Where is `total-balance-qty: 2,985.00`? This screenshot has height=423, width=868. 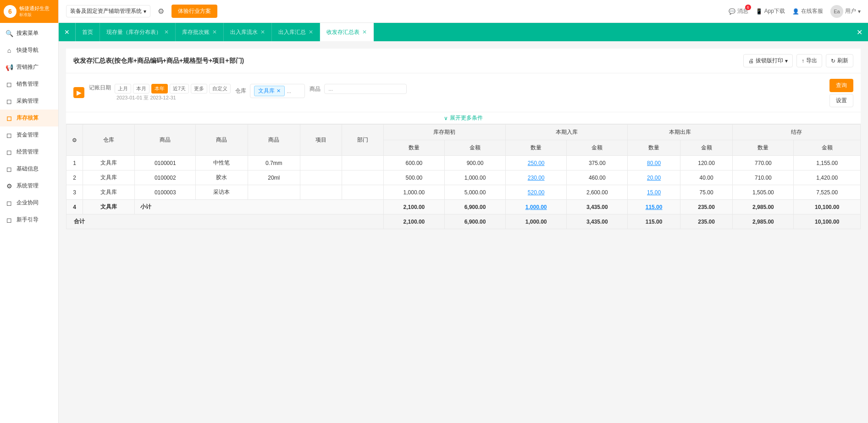 total-balance-qty: 2,985.00 is located at coordinates (763, 222).